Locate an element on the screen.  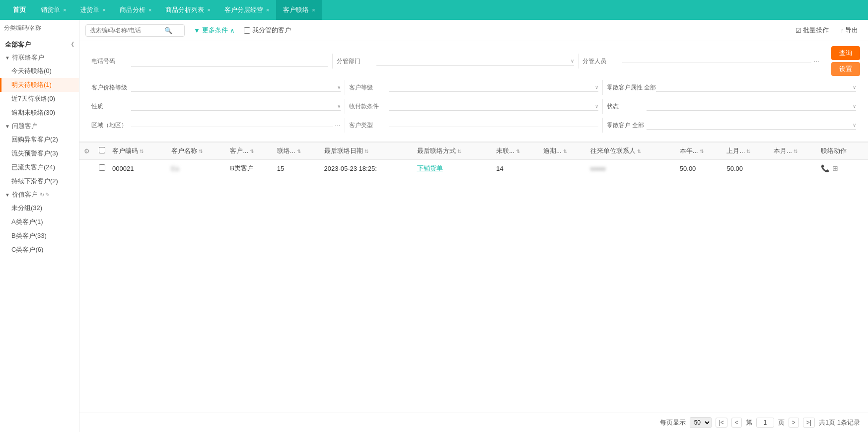
region-label: 区域（地区） is located at coordinates (111, 125).